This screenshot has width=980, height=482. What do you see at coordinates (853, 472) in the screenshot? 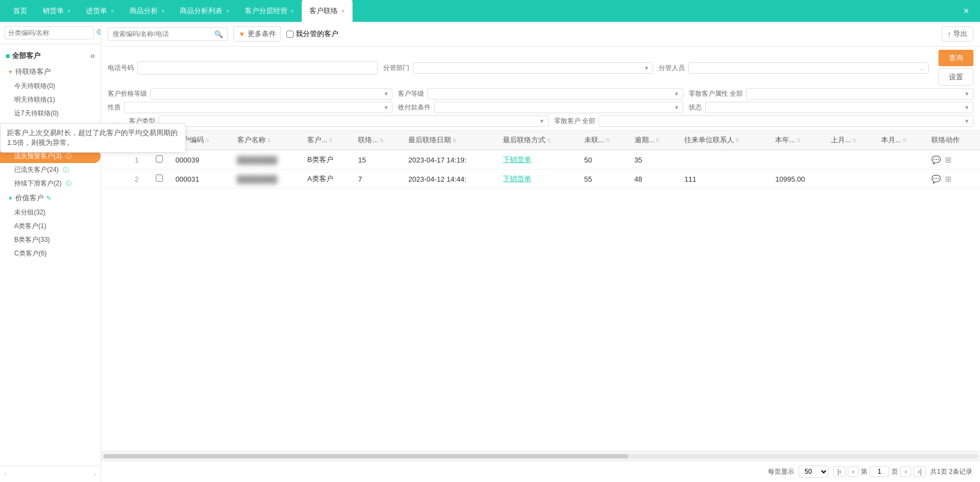
I see `prev-page-btn: ‹` at bounding box center [853, 472].